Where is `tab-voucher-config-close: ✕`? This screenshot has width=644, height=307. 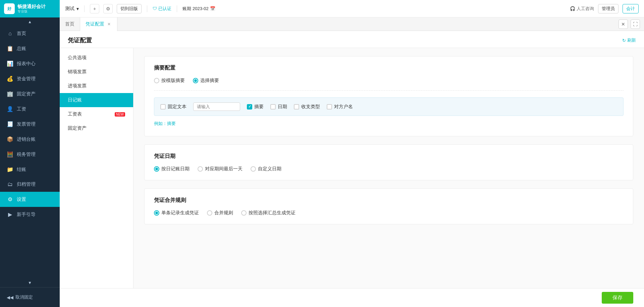
tab-voucher-config-close: ✕ is located at coordinates (109, 24).